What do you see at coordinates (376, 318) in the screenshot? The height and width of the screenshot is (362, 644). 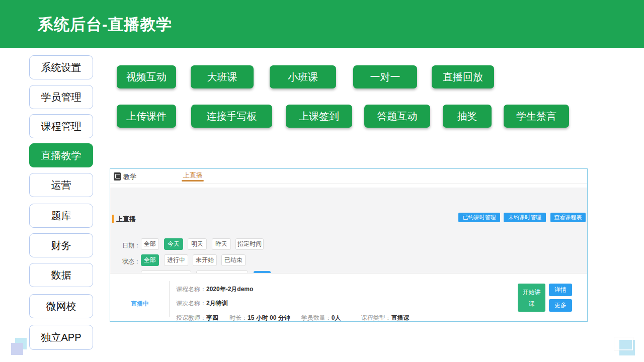 I see `course-type-label: 课程类型：` at bounding box center [376, 318].